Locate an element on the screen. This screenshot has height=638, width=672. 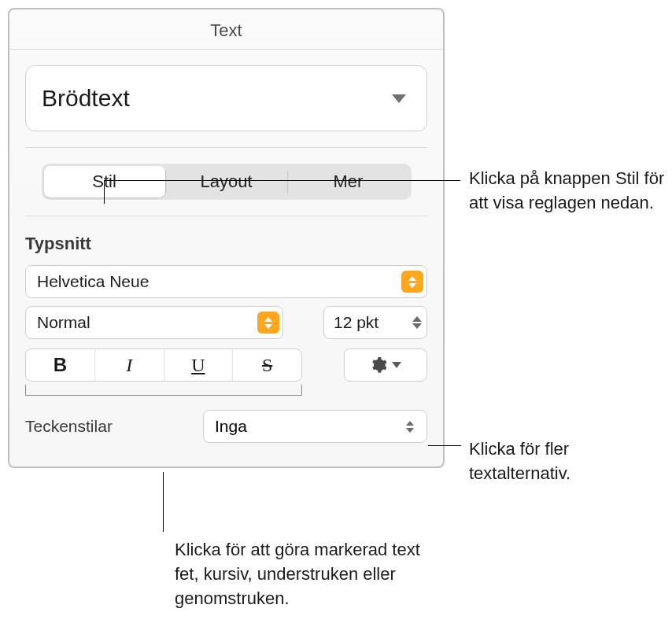
strikethrough-button: S is located at coordinates (268, 365).